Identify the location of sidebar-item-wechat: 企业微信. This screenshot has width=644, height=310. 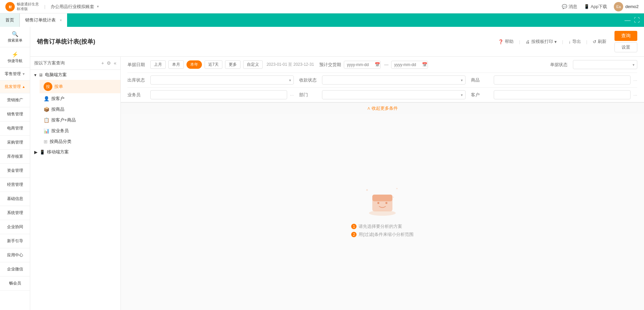
(15, 269).